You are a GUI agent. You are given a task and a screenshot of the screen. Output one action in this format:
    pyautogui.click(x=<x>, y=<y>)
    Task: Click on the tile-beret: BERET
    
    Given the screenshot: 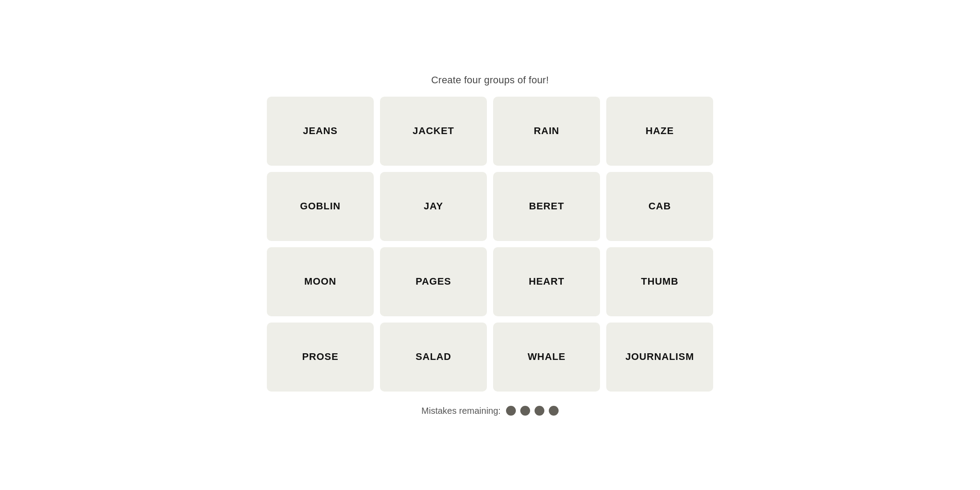 What is the action you would take?
    pyautogui.click(x=547, y=207)
    